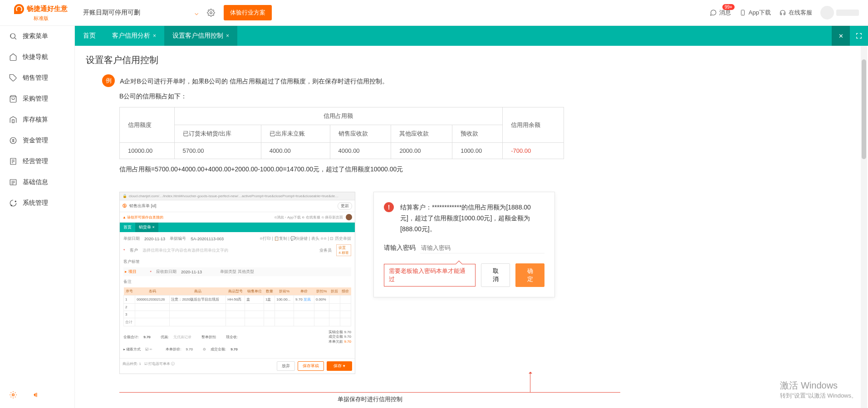  I want to click on sidebar-label: 系统管理, so click(35, 203).